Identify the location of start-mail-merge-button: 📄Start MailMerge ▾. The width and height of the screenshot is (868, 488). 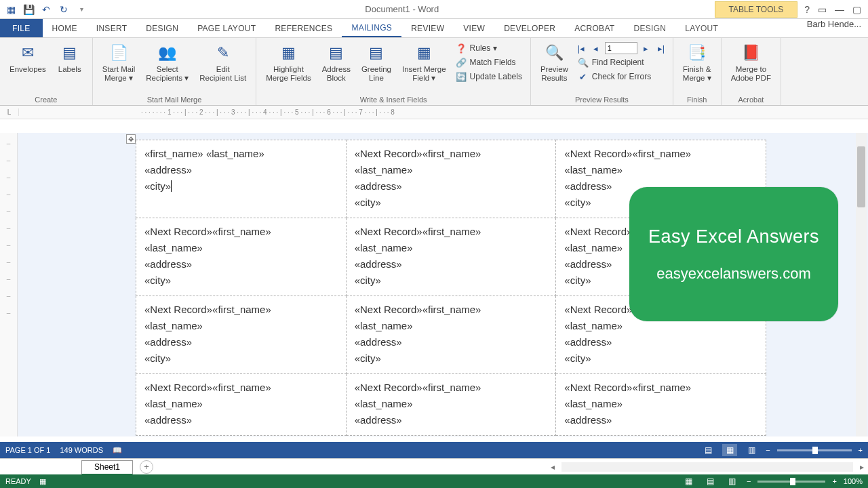
(119, 62).